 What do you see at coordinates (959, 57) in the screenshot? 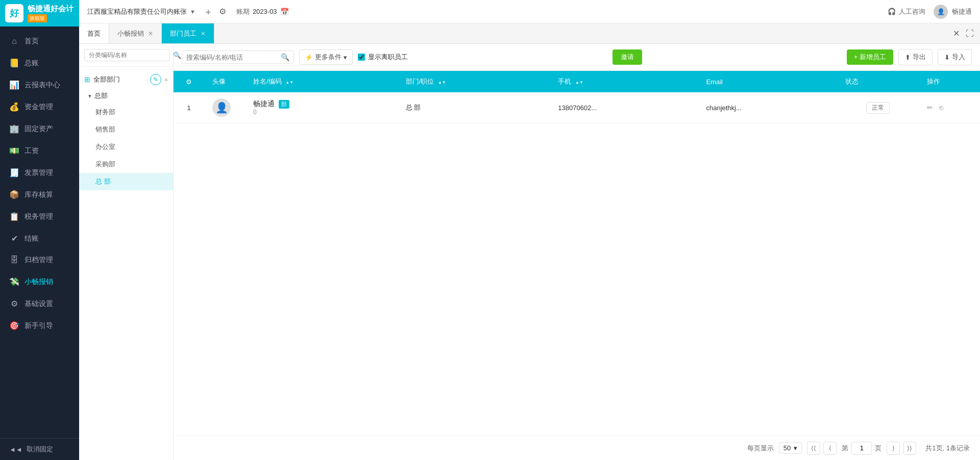
I see `import-label: 导入` at bounding box center [959, 57].